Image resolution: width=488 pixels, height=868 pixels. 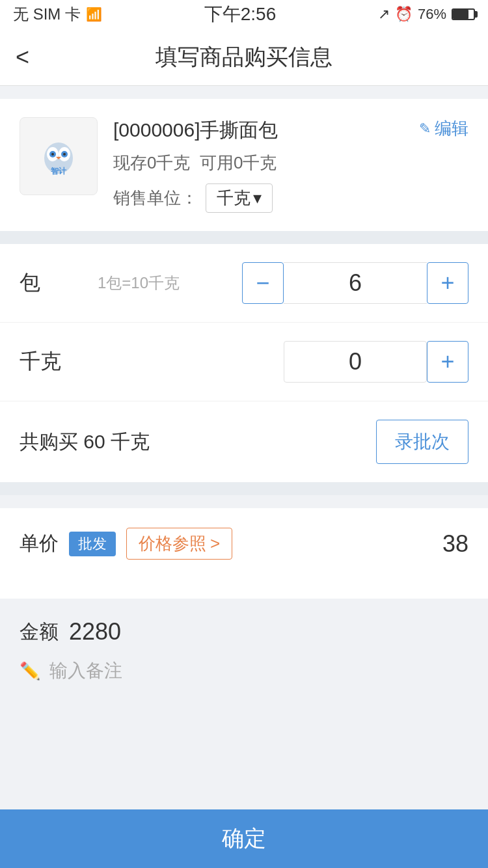 I want to click on product-unit: 销售单位： 千克 ▾, so click(x=291, y=198).